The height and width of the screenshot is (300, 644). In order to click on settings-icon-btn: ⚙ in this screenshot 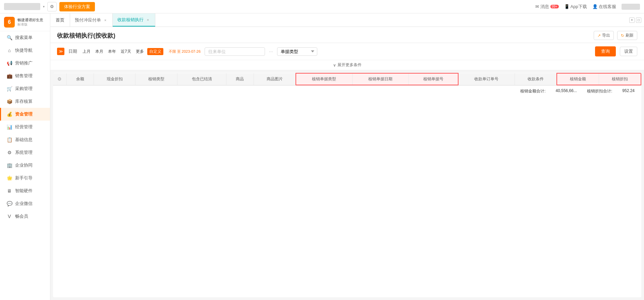, I will do `click(52, 7)`.